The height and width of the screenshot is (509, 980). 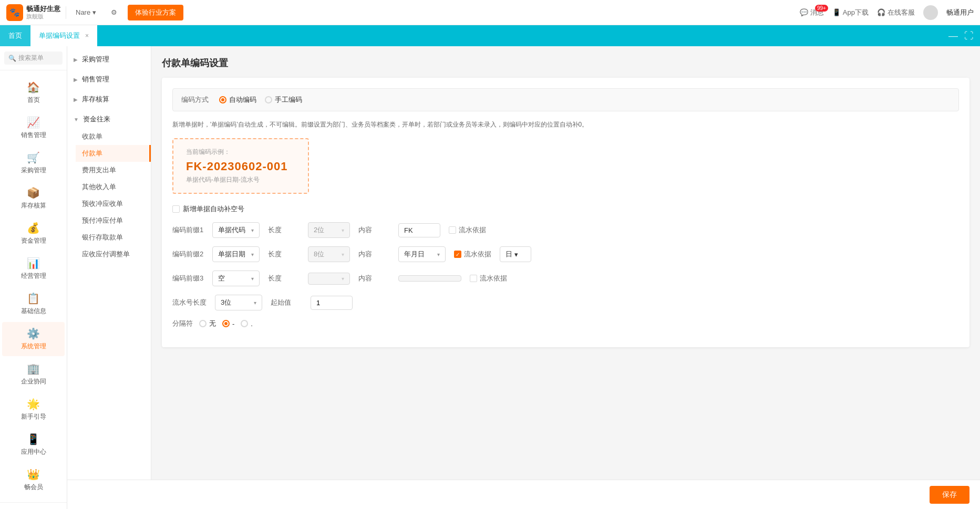 I want to click on prefix3-content-label: 内容, so click(x=374, y=278).